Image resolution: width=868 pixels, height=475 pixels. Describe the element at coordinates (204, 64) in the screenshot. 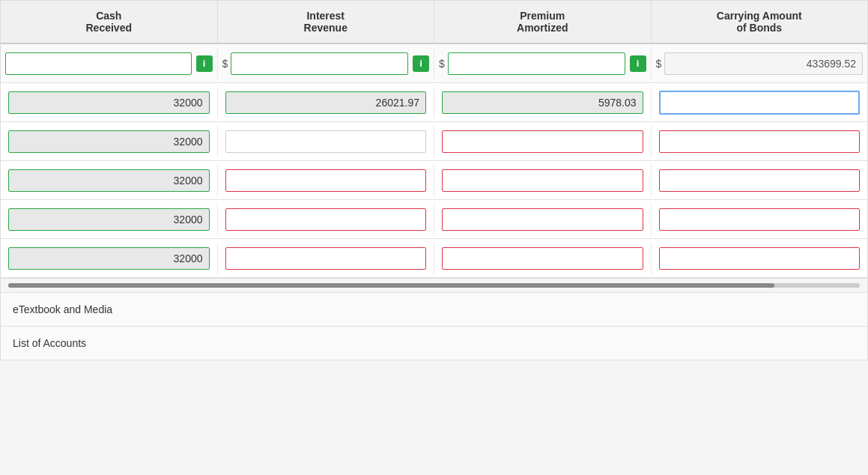

I see `cash-info-button: i` at that location.